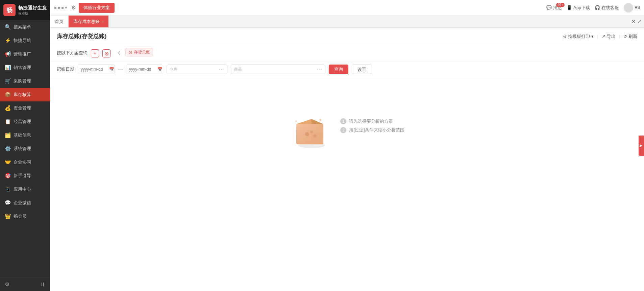 This screenshot has height=291, width=644. I want to click on phone-icon: 📱, so click(569, 7).